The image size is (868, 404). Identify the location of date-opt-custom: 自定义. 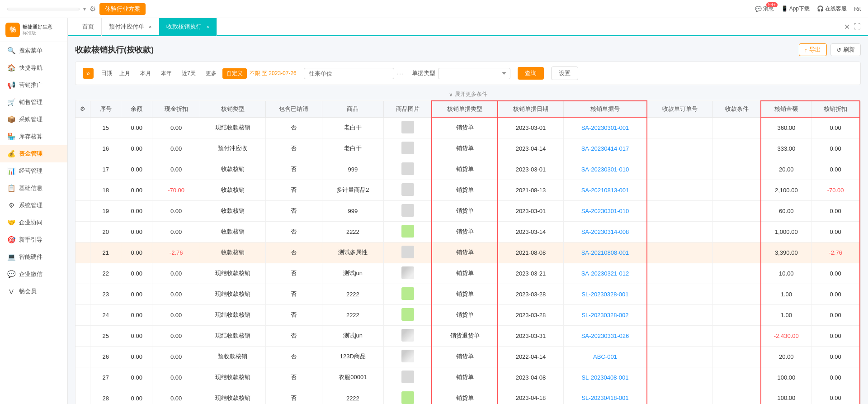
(235, 73).